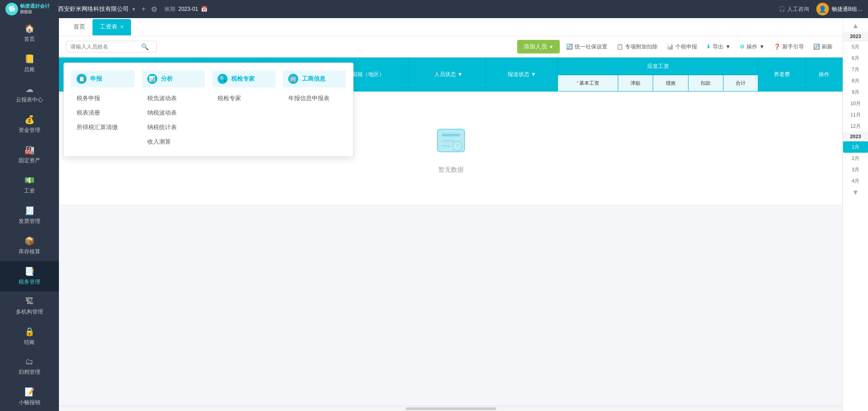 The height and width of the screenshot is (411, 868). I want to click on calendar-icon: 📅, so click(204, 9).